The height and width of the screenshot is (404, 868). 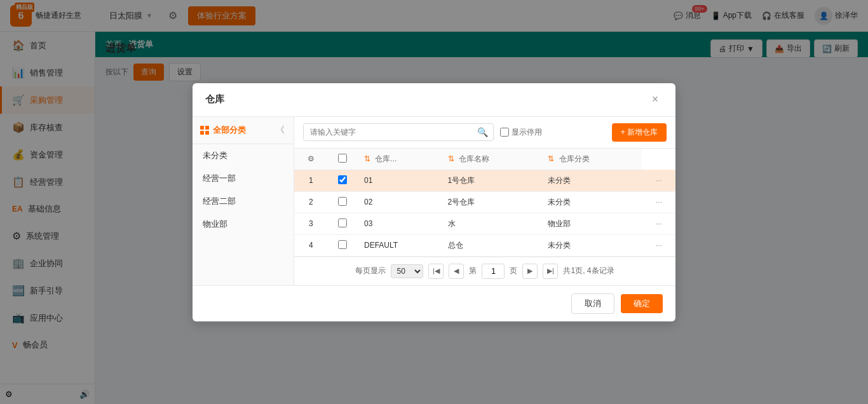 I want to click on row-name: 总仓, so click(x=492, y=245).